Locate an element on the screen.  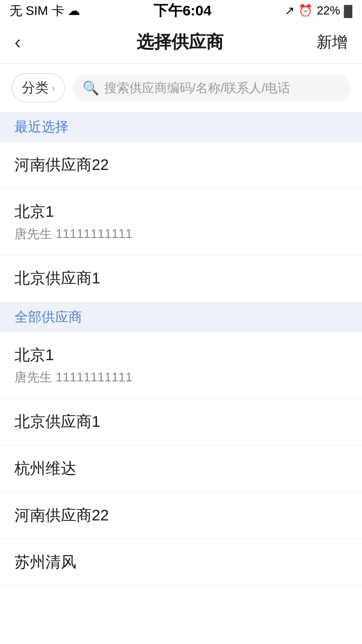
recent-section-label: 最近选择 is located at coordinates (42, 126).